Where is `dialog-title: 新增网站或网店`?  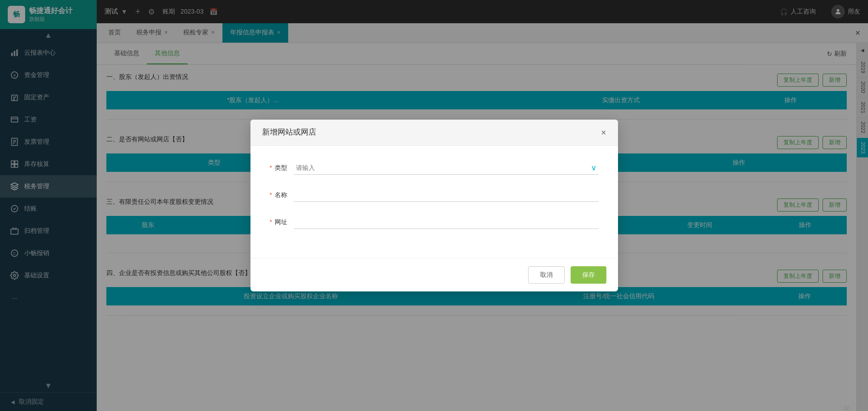 dialog-title: 新增网站或网店 is located at coordinates (289, 133).